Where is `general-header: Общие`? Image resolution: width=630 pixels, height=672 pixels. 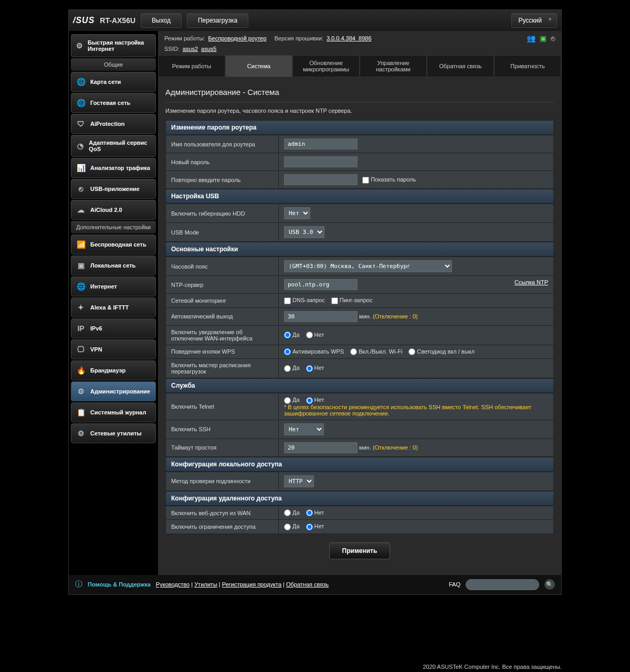 general-header: Общие is located at coordinates (113, 65).